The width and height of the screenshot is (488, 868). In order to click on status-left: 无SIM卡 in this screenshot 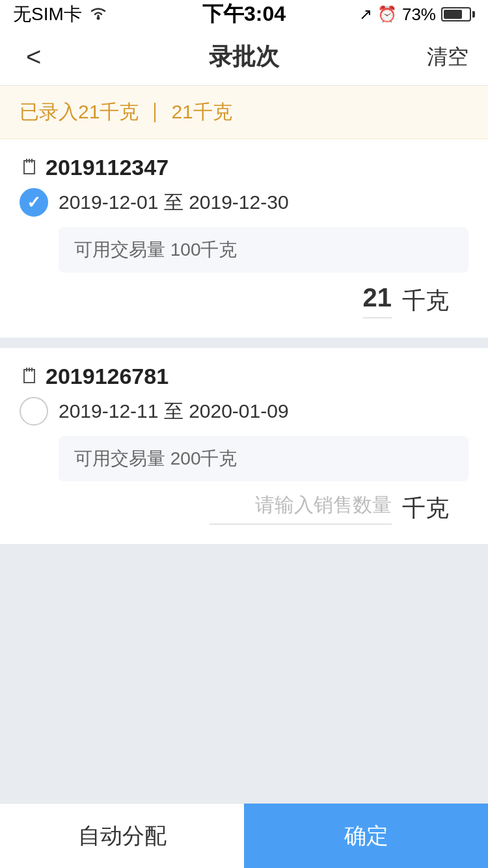, I will do `click(61, 14)`.